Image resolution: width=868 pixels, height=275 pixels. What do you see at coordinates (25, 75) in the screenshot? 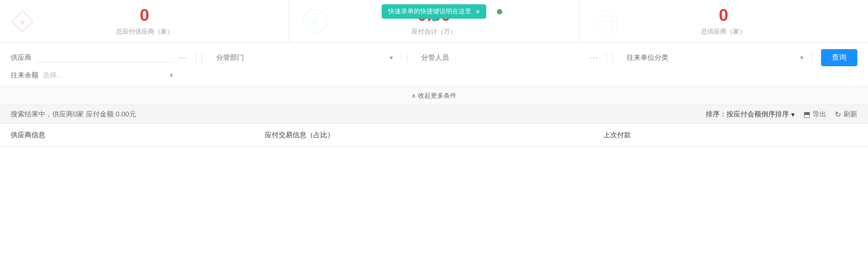
I see `balance-label: 往来余额` at bounding box center [25, 75].